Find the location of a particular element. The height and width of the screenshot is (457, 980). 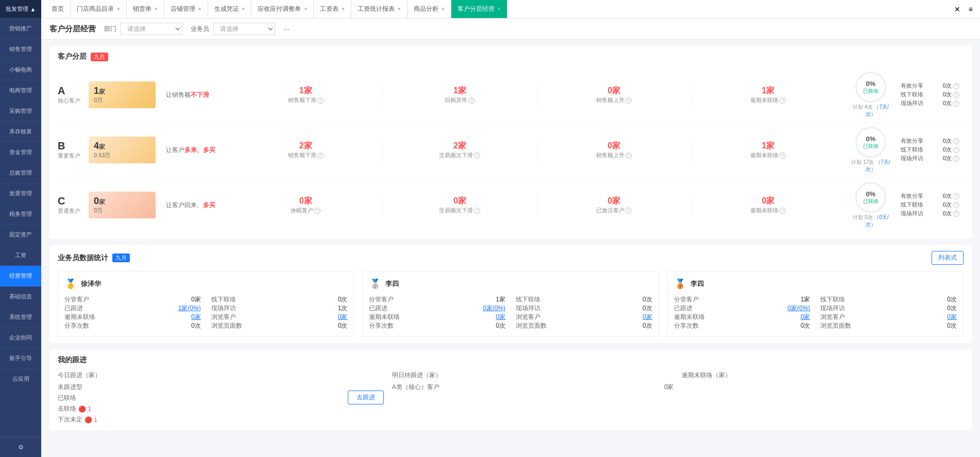

sidebar-item-新手引导: 新手引导 is located at coordinates (21, 359).